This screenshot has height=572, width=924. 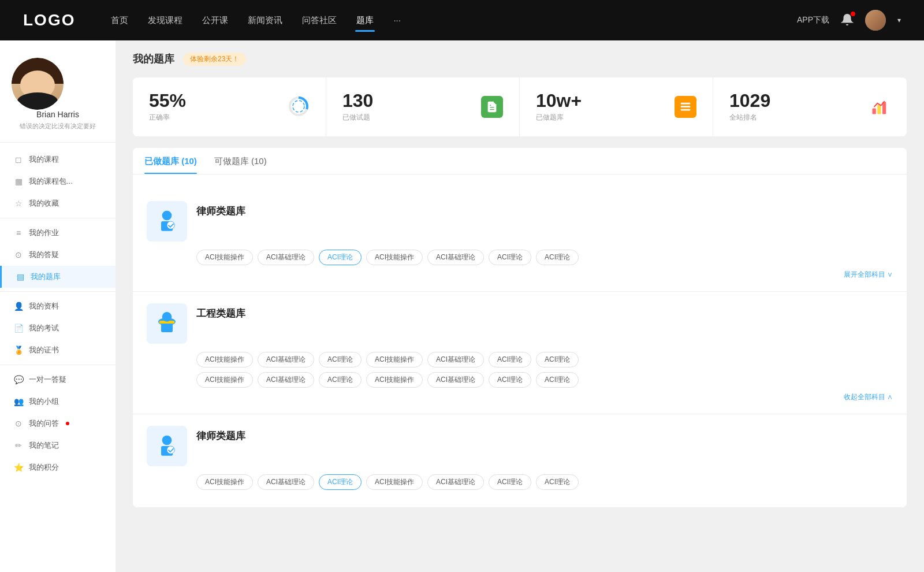 I want to click on sidebar-item-label: 我的资料, so click(x=44, y=306).